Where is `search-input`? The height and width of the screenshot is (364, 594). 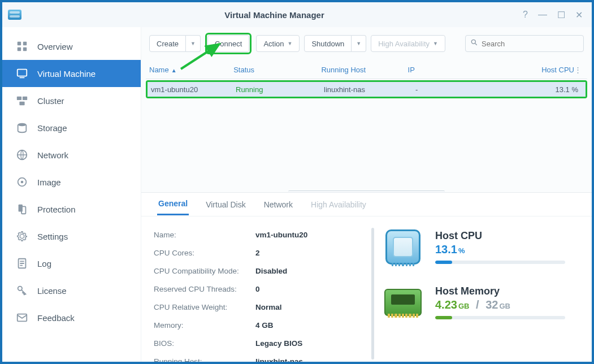
search-input is located at coordinates (530, 44).